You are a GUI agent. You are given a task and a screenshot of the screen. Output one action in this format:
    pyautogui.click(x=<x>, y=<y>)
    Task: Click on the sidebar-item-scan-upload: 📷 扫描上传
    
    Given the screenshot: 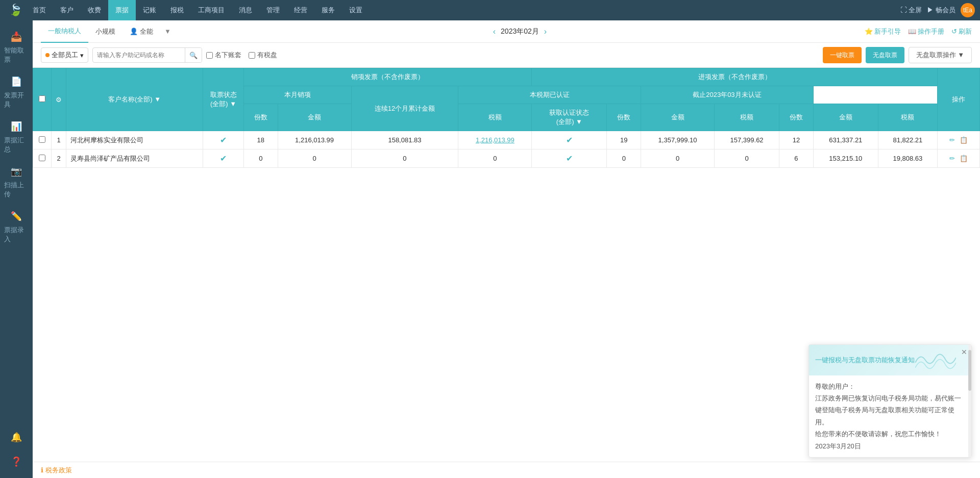 What is the action you would take?
    pyautogui.click(x=16, y=182)
    